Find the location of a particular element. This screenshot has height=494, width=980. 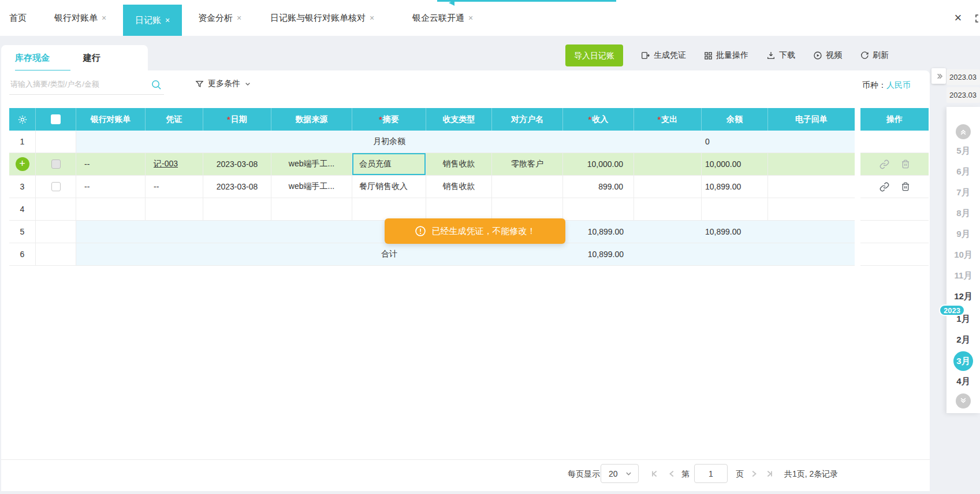

last-page-icon is located at coordinates (769, 474).